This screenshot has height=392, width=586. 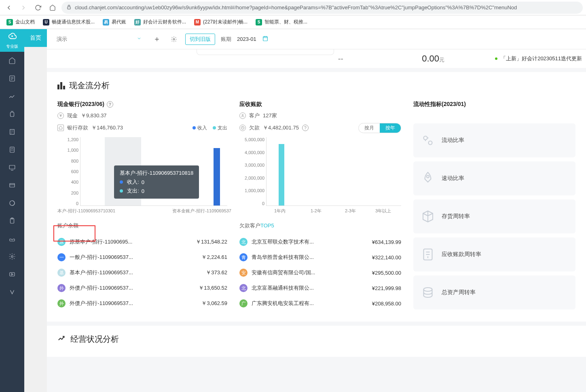 I want to click on bank-icon, so click(x=61, y=128).